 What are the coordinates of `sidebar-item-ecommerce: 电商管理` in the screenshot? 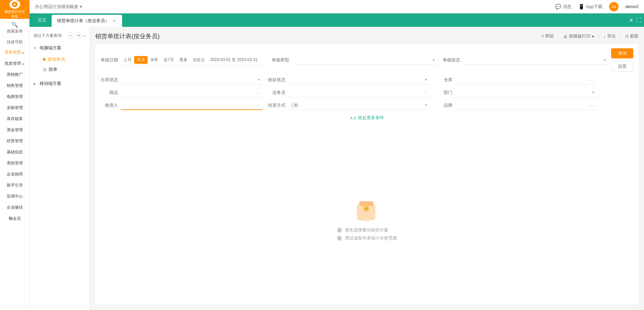 It's located at (15, 97).